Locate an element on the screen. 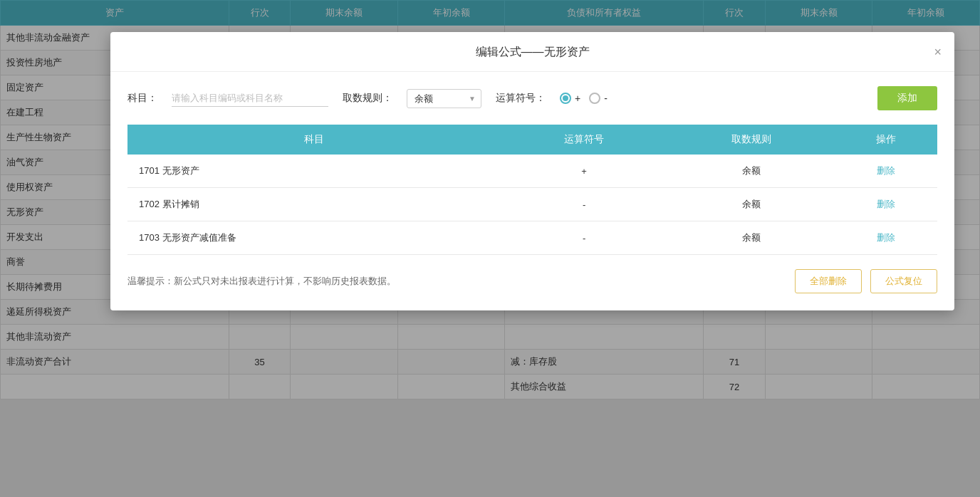 The image size is (980, 497). radio-plus-circle is located at coordinates (565, 98).